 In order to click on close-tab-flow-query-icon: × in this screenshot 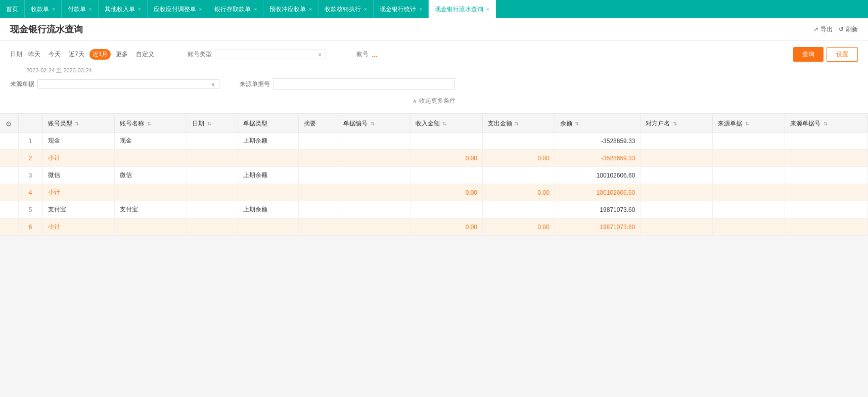, I will do `click(488, 9)`.